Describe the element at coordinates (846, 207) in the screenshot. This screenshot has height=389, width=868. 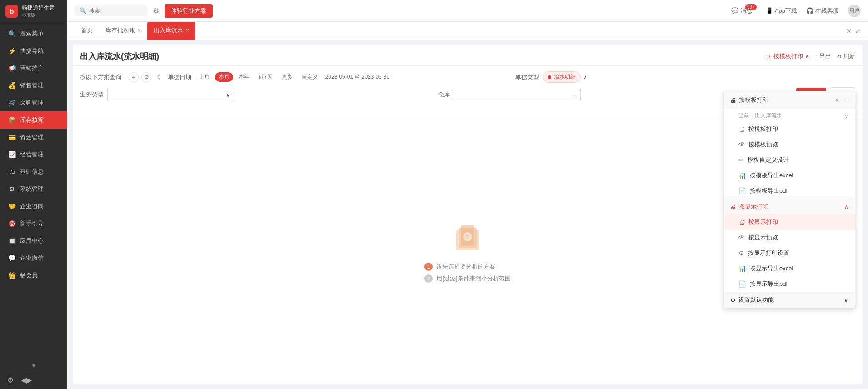
I see `display-section-chevron: ∧` at that location.